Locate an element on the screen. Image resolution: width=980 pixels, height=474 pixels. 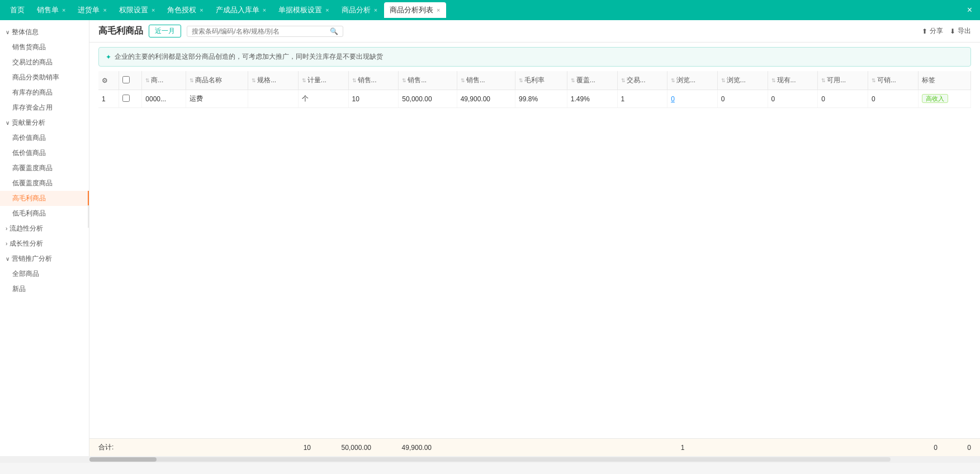
table-col-header-2: ⇅商... is located at coordinates (164, 81).